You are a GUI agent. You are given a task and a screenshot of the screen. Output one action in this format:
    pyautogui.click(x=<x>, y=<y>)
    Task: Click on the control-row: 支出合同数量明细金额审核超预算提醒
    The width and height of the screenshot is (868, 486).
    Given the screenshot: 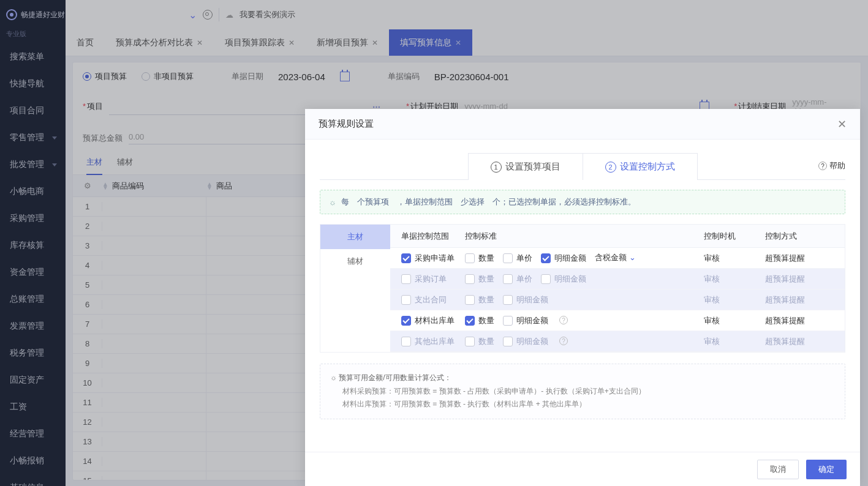 What is the action you would take?
    pyautogui.click(x=617, y=300)
    